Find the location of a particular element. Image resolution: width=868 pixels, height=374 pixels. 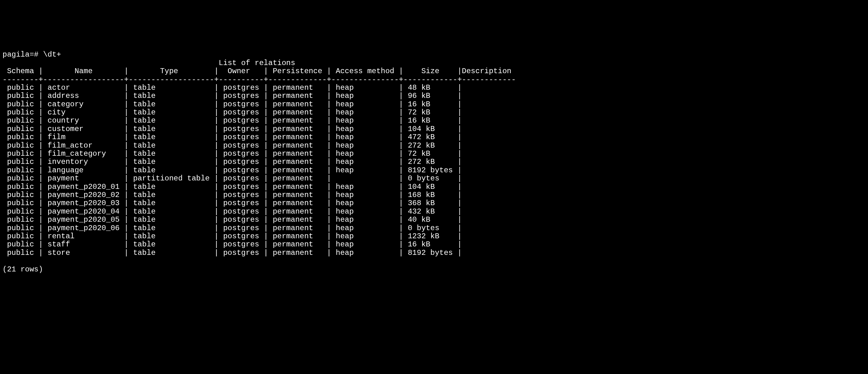

prompt-line: pagila=# \dt+ is located at coordinates (32, 55).